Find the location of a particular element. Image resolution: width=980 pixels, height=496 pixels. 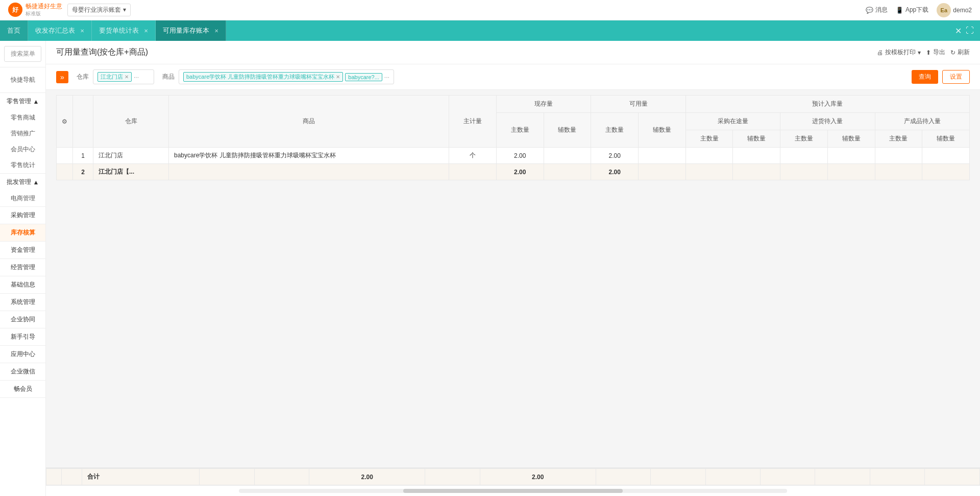

total-cell-unit is located at coordinates (282, 477).